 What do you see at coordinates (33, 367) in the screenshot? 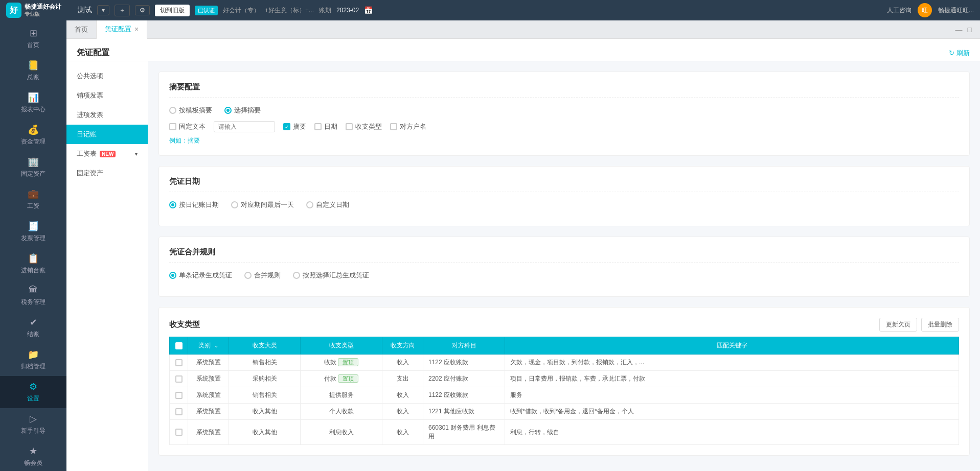
I see `sidebar-label-archive: 归档管理` at bounding box center [33, 367].